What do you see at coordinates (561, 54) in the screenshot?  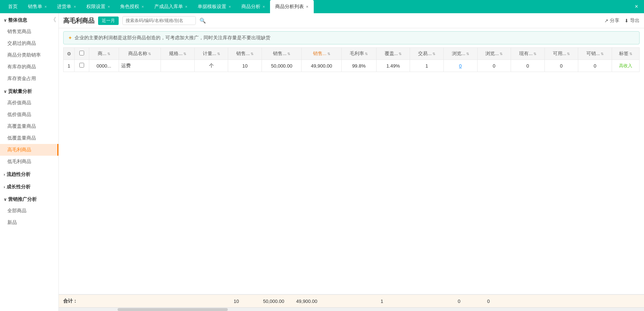 I see `column-available: 可用...⇅` at bounding box center [561, 54].